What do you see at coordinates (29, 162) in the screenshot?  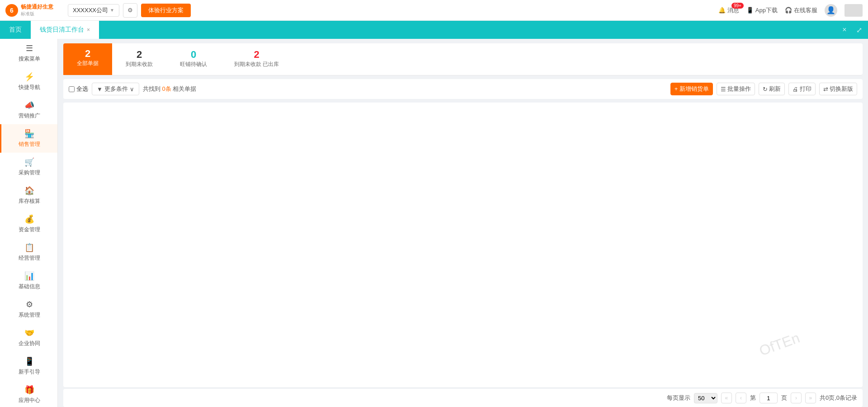 I see `purchase-icon: 🛒` at bounding box center [29, 162].